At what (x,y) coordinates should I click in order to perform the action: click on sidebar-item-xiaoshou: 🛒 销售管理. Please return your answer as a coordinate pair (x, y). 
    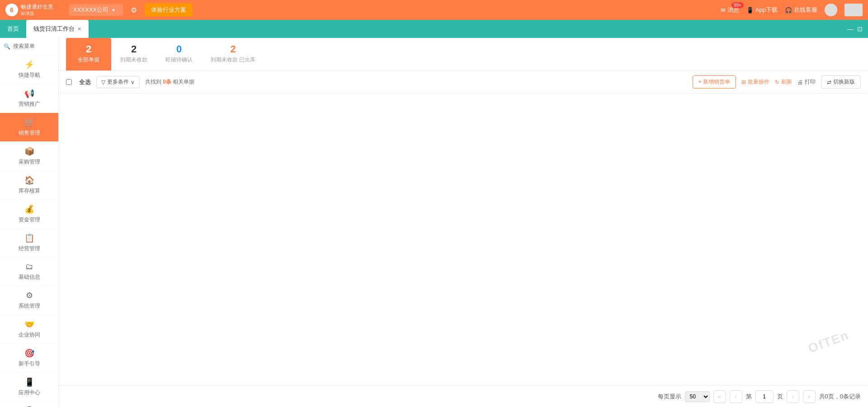
    Looking at the image, I should click on (29, 127).